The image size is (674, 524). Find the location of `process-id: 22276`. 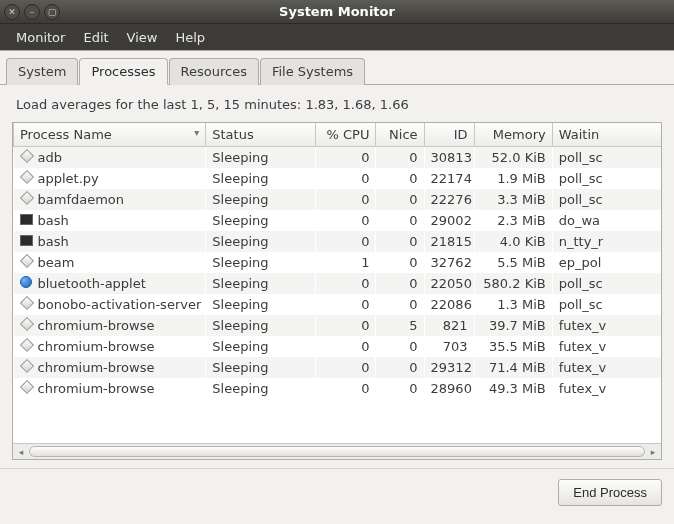

process-id: 22276 is located at coordinates (449, 200).